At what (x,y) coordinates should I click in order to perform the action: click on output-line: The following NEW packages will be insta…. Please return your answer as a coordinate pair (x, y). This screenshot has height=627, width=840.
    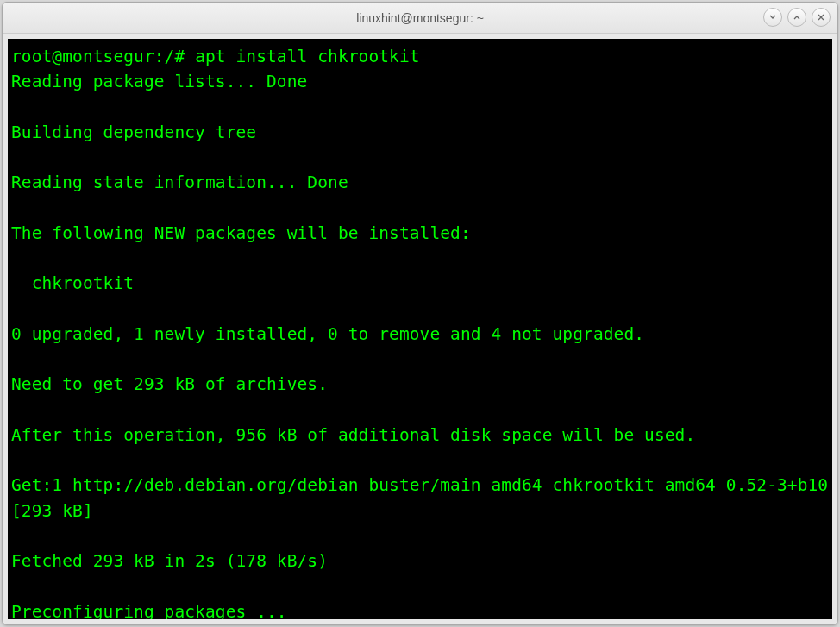
    Looking at the image, I should click on (420, 233).